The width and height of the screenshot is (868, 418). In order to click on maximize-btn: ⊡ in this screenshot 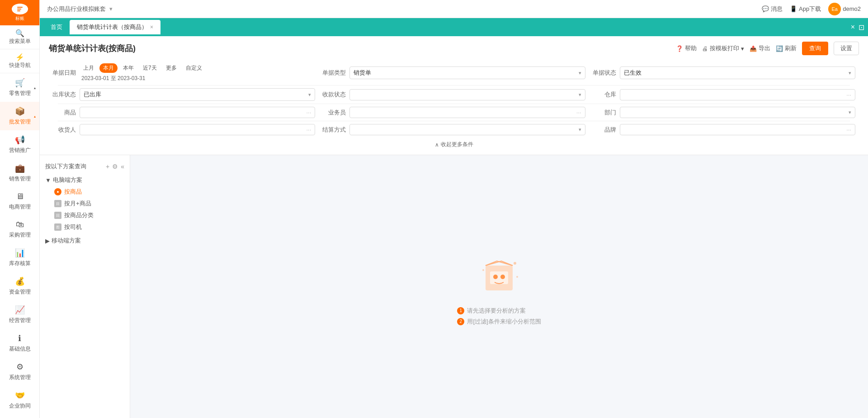, I will do `click(862, 27)`.